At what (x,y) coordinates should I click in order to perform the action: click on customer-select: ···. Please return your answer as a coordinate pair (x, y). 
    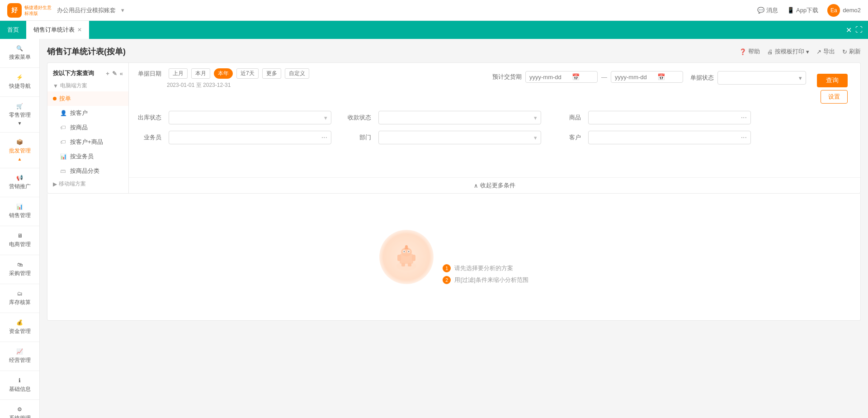
    Looking at the image, I should click on (670, 138).